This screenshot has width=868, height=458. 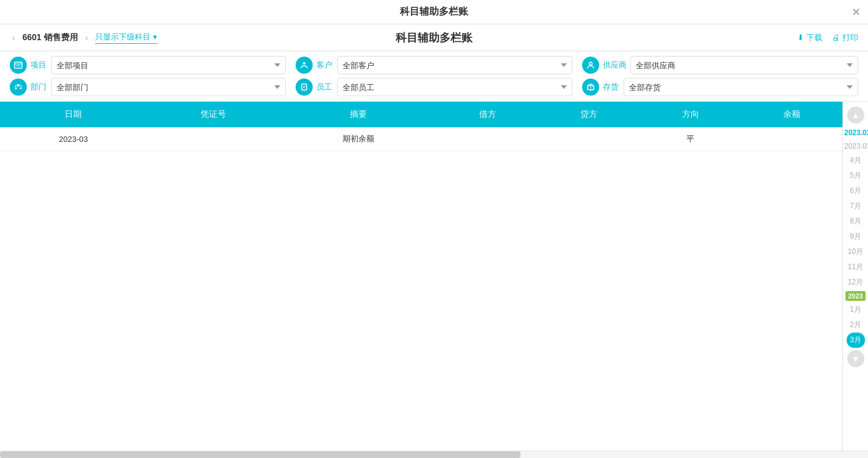 I want to click on sidebar-month-2: 2月, so click(x=856, y=325).